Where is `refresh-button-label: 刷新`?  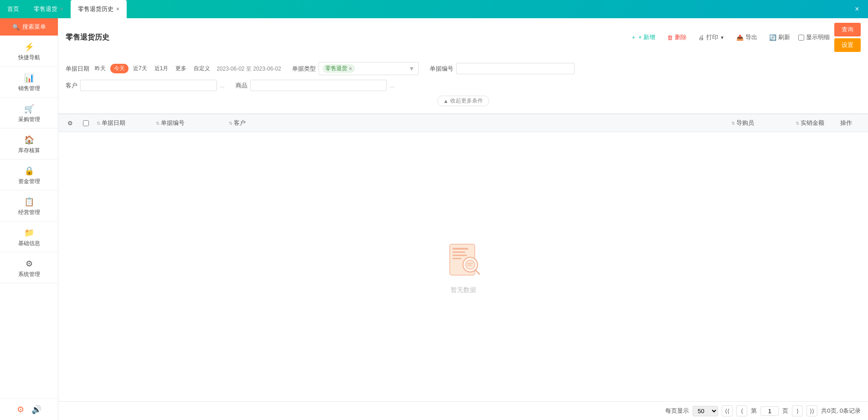
refresh-button-label: 刷新 is located at coordinates (784, 37).